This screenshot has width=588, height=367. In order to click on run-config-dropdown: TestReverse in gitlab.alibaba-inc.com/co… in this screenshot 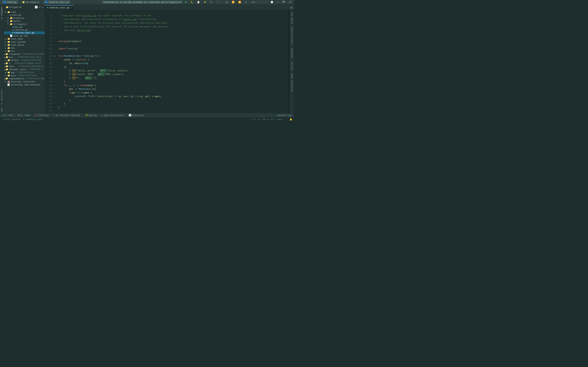, I will do `click(142, 2)`.